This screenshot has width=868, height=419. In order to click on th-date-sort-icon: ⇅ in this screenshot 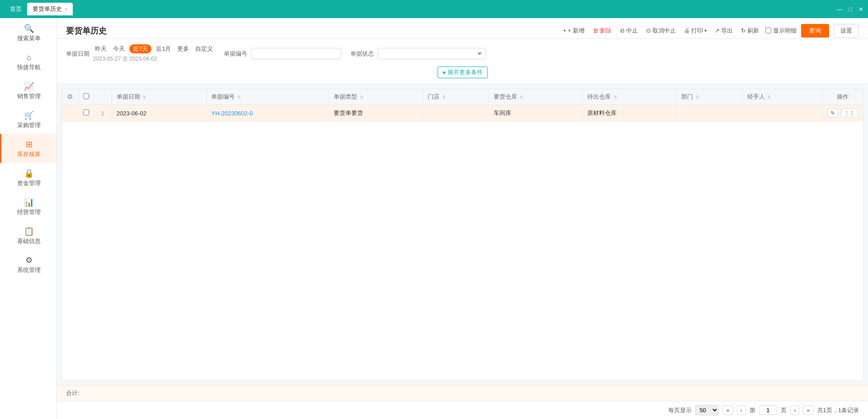, I will do `click(144, 97)`.